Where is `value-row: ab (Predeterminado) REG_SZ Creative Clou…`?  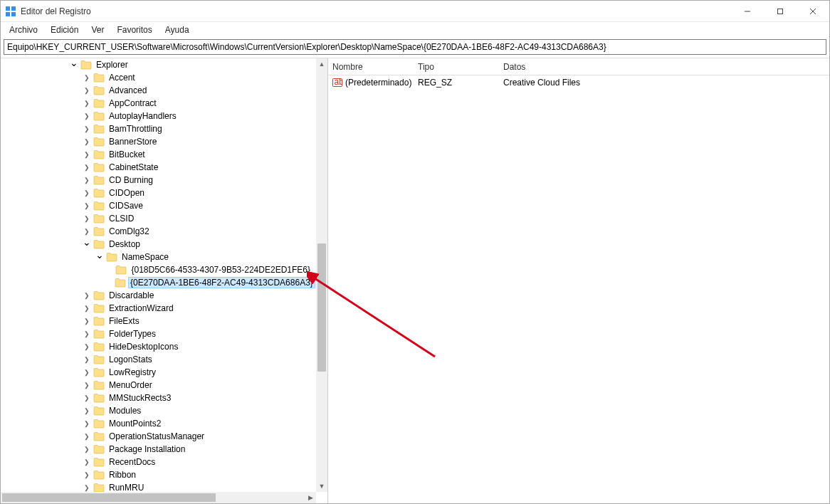 value-row: ab (Predeterminado) REG_SZ Creative Clou… is located at coordinates (579, 83).